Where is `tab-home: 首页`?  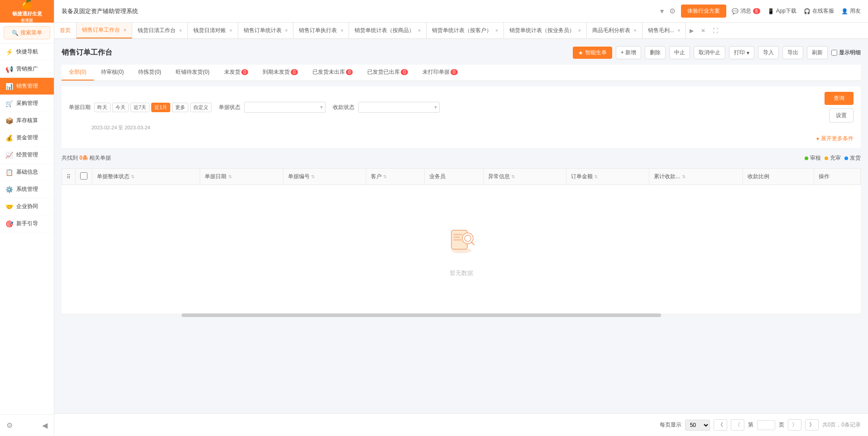 tab-home: 首页 is located at coordinates (65, 31).